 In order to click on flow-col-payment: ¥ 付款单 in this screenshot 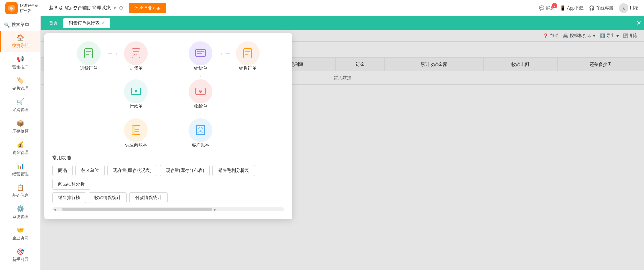, I will do `click(136, 94)`.